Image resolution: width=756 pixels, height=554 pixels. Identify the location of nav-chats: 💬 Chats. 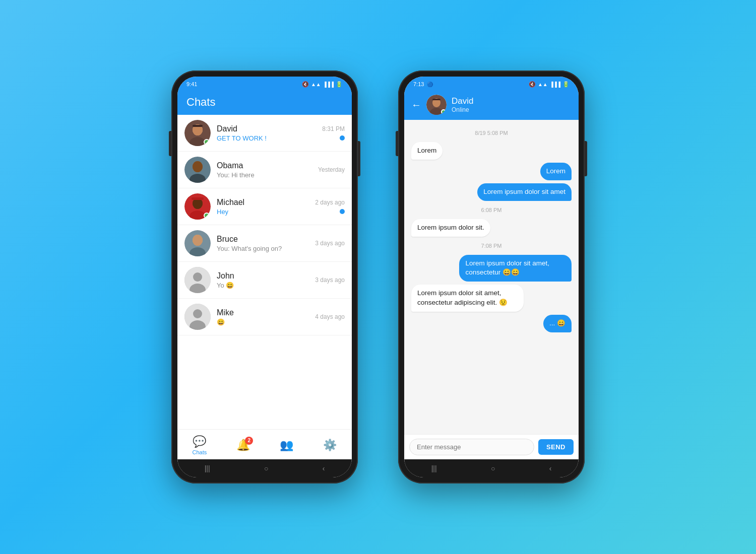
(200, 445).